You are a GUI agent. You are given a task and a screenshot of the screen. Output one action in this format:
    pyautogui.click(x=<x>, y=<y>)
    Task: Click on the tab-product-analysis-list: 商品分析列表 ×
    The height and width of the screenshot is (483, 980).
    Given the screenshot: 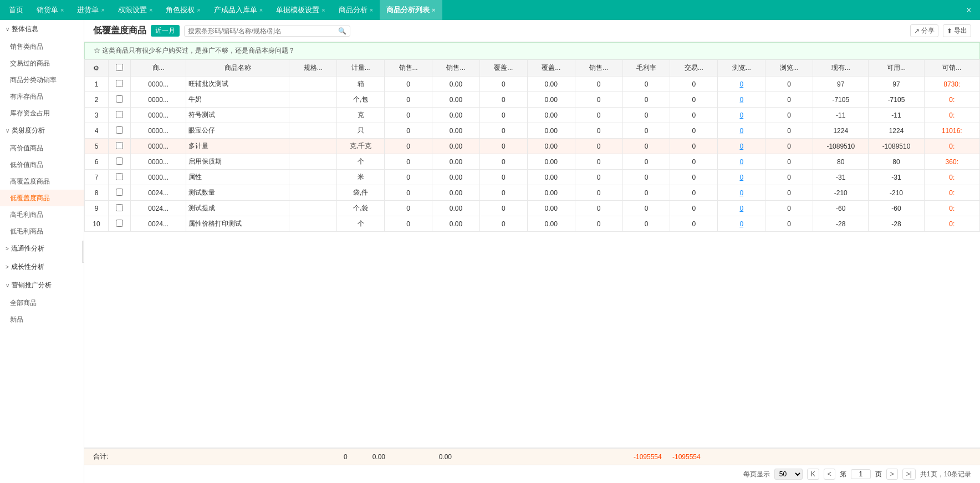 What is the action you would take?
    pyautogui.click(x=411, y=10)
    